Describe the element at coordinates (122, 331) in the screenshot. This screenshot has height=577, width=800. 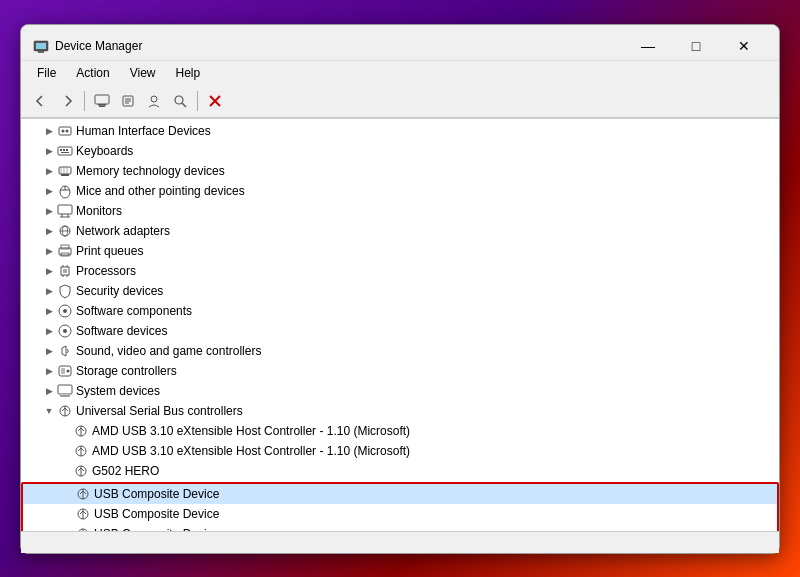
I see `tree-item-label: Software devices` at that location.